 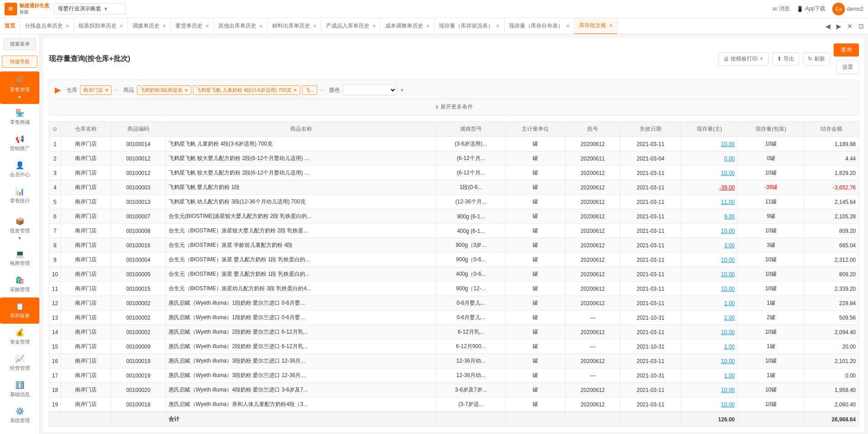 What do you see at coordinates (20, 333) in the screenshot?
I see `finance-icon: 💰` at bounding box center [20, 333].